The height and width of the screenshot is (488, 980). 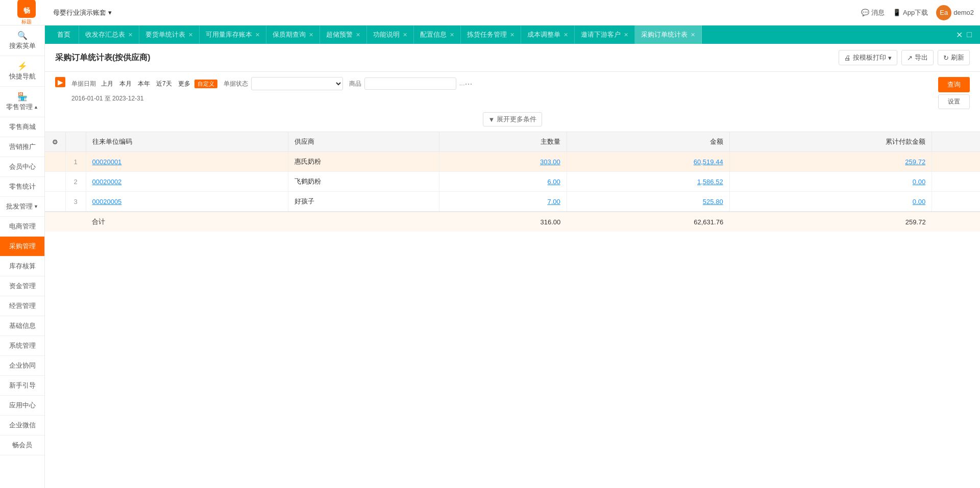 I want to click on sidebar-item-enterprise: 企业协同, so click(x=22, y=366).